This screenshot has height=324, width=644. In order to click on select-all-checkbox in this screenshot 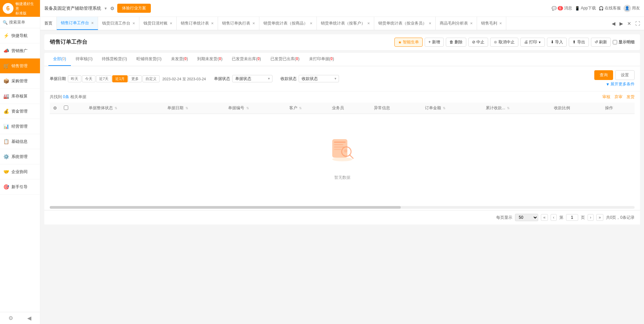, I will do `click(66, 108)`.